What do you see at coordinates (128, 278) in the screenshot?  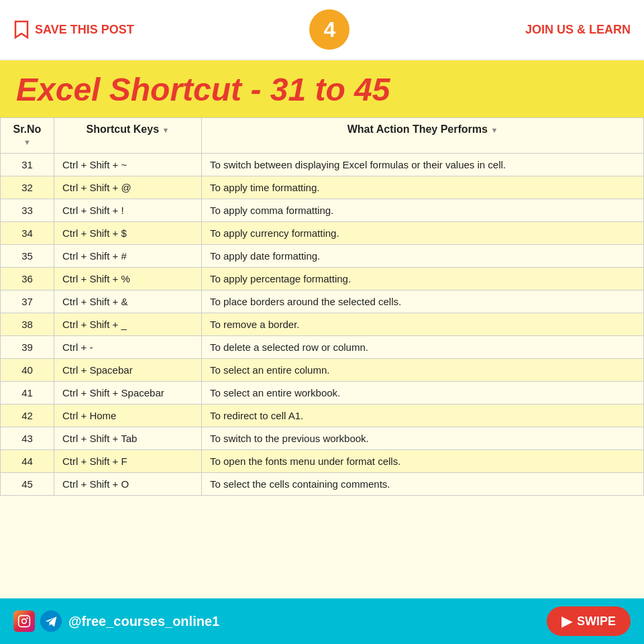 I see `cell-shortcut: Ctrl + Shift + %` at bounding box center [128, 278].